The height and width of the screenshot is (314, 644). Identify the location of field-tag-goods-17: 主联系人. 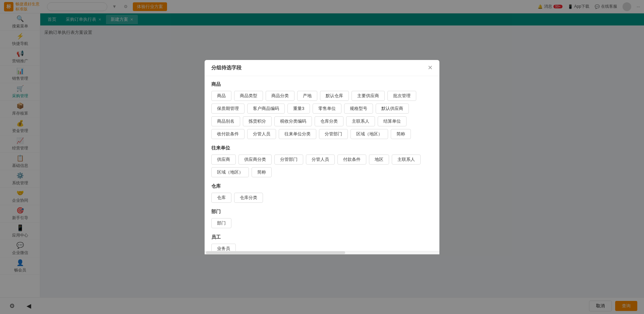
(361, 121).